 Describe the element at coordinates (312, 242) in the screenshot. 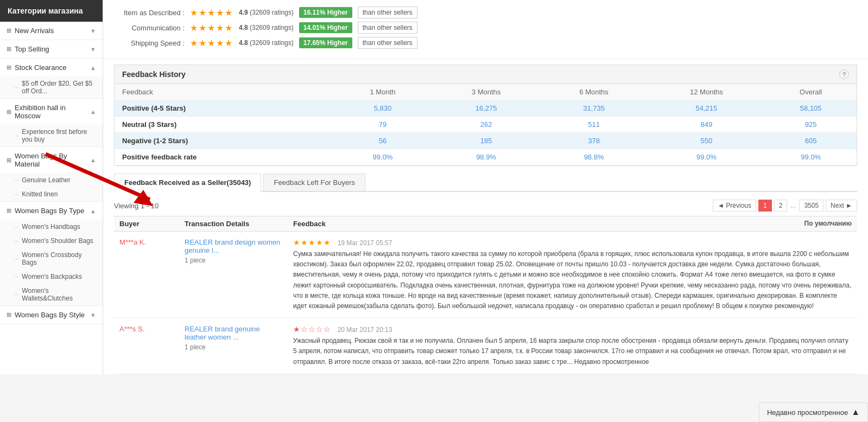

I see `feedback-stars: ★★★★★` at that location.